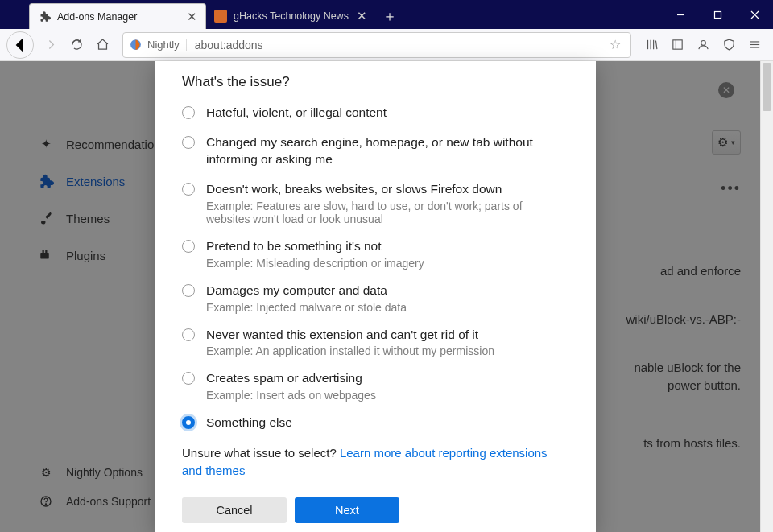  I want to click on option-example: Example: Insert ads on webpages, so click(387, 395).